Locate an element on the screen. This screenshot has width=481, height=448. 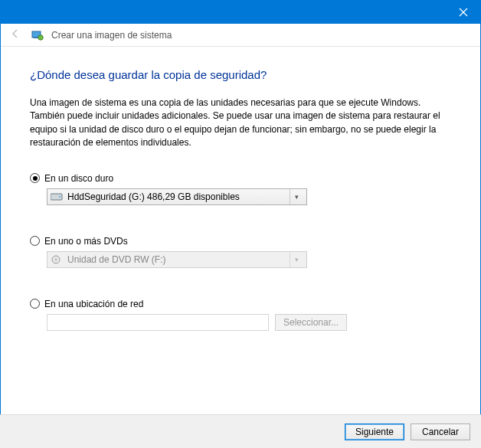
close-button is located at coordinates (463, 12).